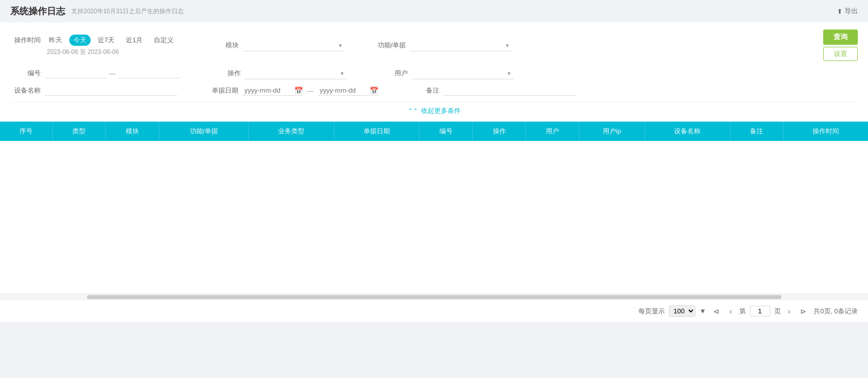 The width and height of the screenshot is (868, 378). What do you see at coordinates (79, 131) in the screenshot?
I see `col-type: 类型` at bounding box center [79, 131].